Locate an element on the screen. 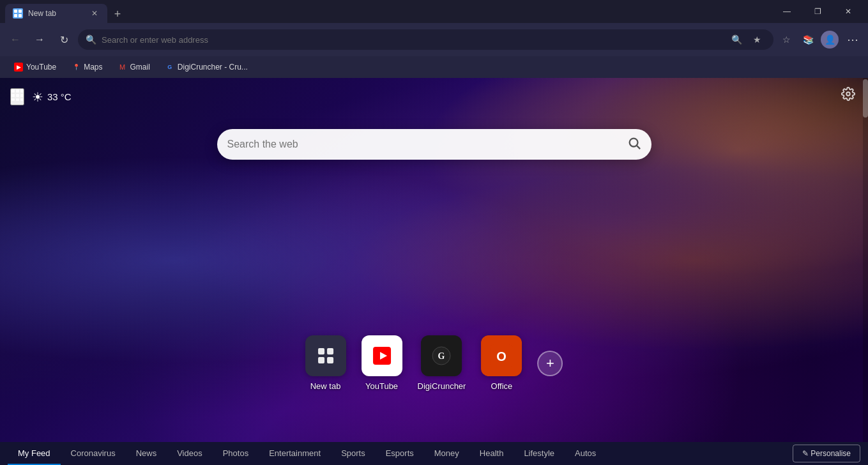  maximize-button: ❐ is located at coordinates (818, 11).